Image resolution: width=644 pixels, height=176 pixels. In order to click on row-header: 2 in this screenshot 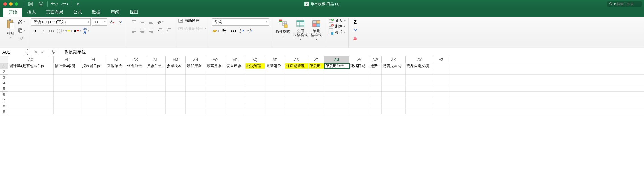, I will do `click(4, 72)`.